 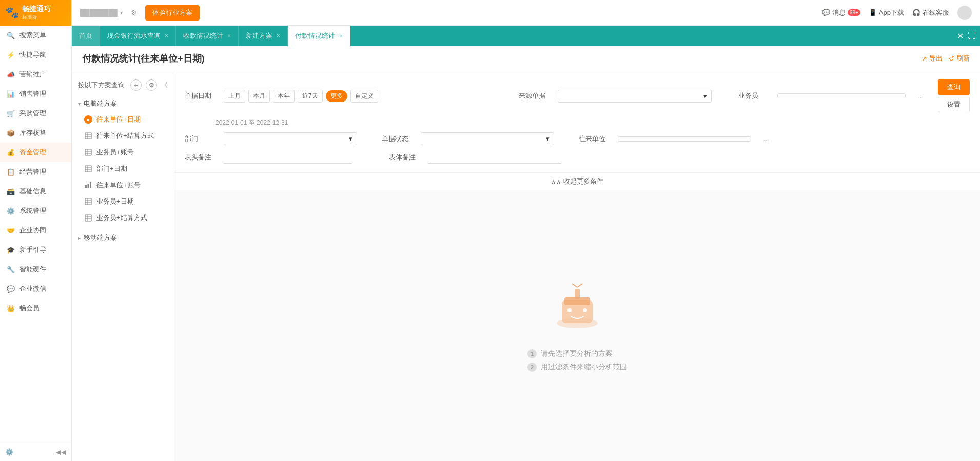 I want to click on settings-button: 设置, so click(x=954, y=105).